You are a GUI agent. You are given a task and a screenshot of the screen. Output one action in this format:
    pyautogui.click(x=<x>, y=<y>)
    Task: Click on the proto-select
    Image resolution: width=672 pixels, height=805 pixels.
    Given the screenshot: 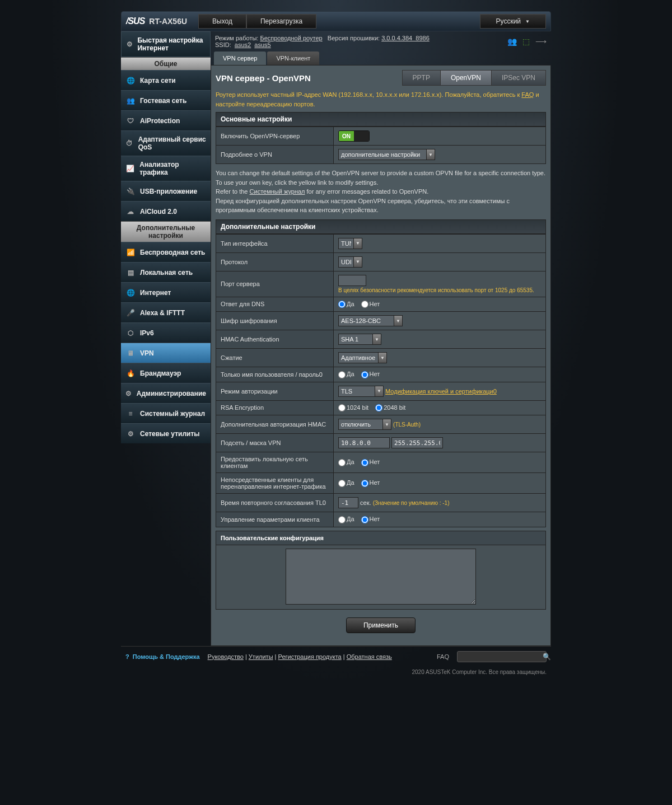 What is the action you would take?
    pyautogui.click(x=346, y=262)
    